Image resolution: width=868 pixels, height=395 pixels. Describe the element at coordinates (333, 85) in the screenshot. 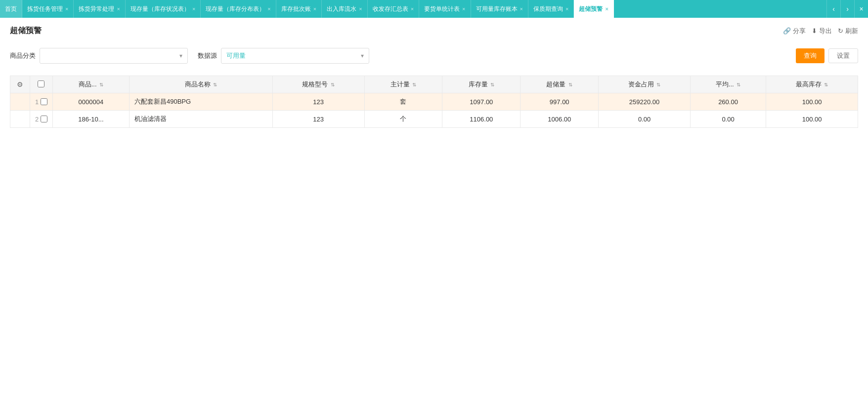

I see `sort-spec-icon: ⇅` at that location.